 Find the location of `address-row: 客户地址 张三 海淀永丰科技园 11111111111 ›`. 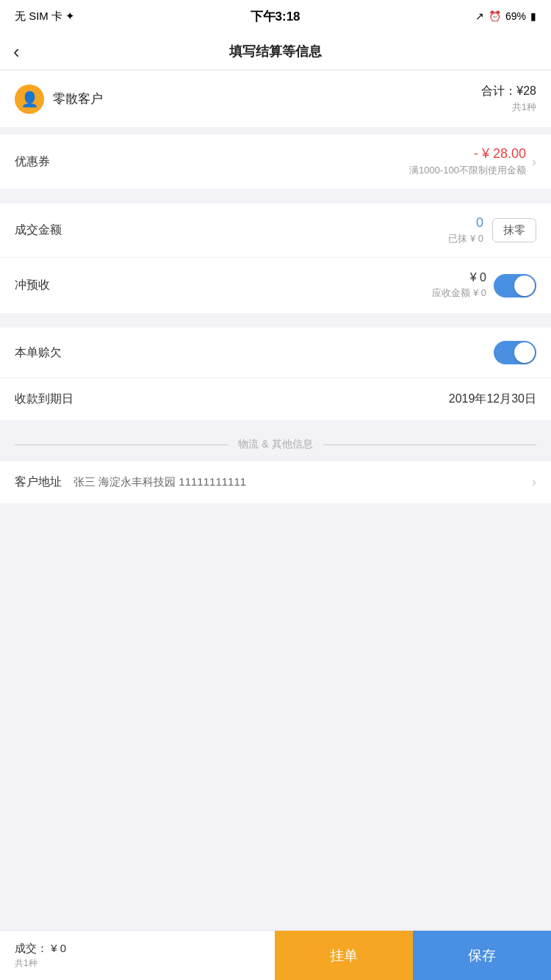

address-row: 客户地址 张三 海淀永丰科技园 11111111111 › is located at coordinates (276, 482).